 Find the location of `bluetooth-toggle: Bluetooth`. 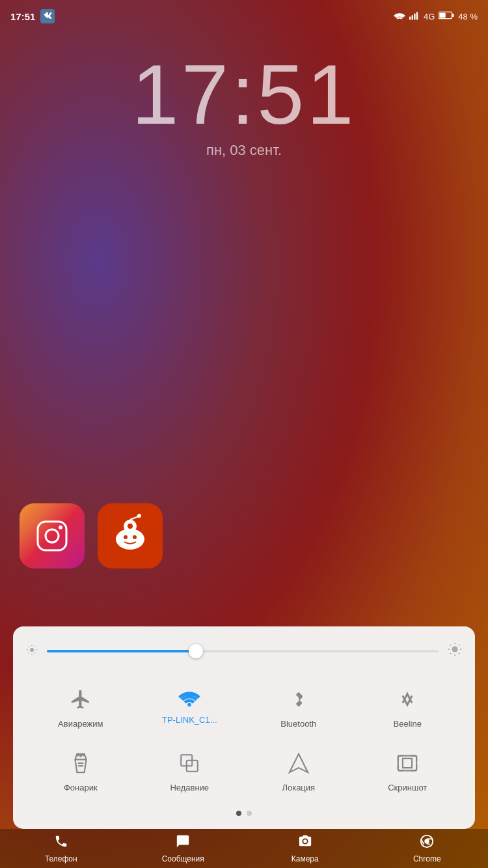

bluetooth-toggle: Bluetooth is located at coordinates (299, 708).